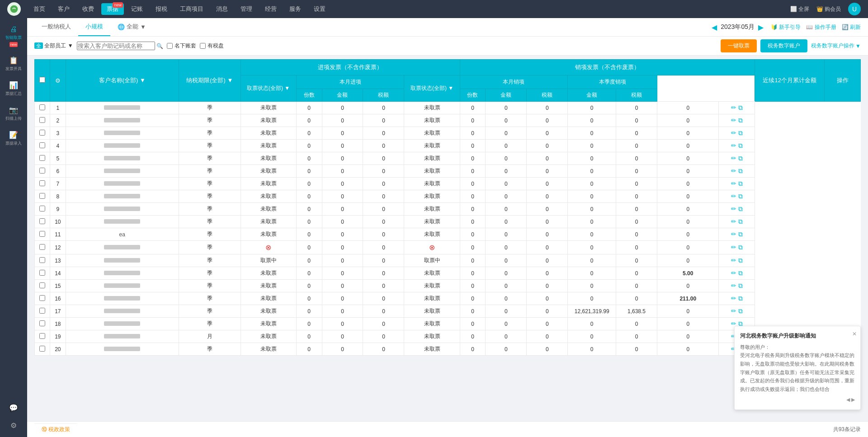 The height and width of the screenshot is (437, 868). I want to click on nav-bookkeeping: 记账, so click(137, 9).